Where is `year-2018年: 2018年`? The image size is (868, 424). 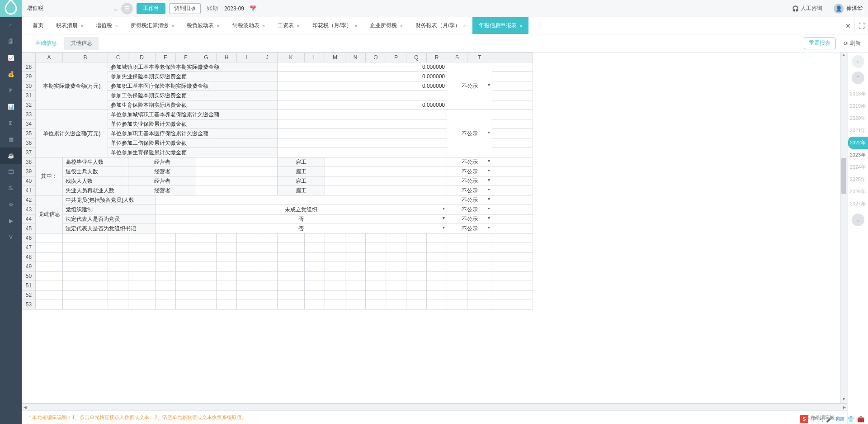
year-2018年: 2018年 is located at coordinates (858, 94).